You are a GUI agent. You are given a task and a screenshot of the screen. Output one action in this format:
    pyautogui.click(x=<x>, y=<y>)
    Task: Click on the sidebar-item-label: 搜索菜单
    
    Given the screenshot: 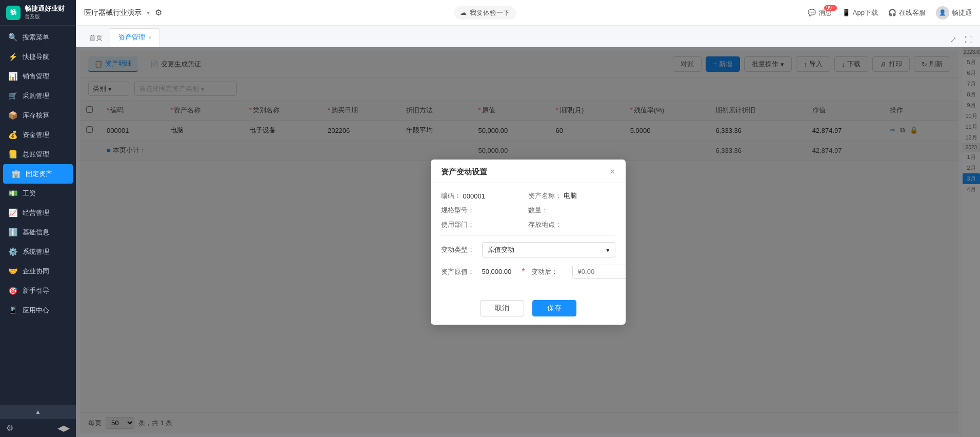 What is the action you would take?
    pyautogui.click(x=36, y=37)
    